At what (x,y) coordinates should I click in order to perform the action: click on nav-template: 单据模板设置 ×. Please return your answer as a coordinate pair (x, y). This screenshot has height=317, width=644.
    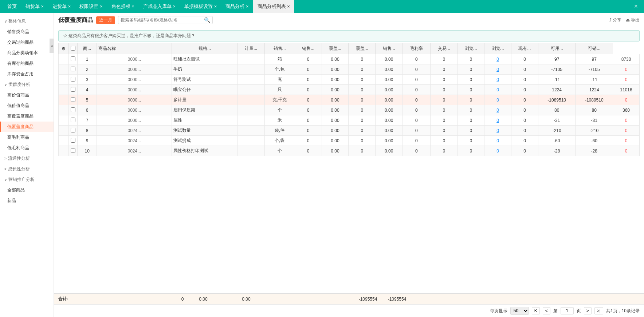
    Looking at the image, I should click on (200, 7).